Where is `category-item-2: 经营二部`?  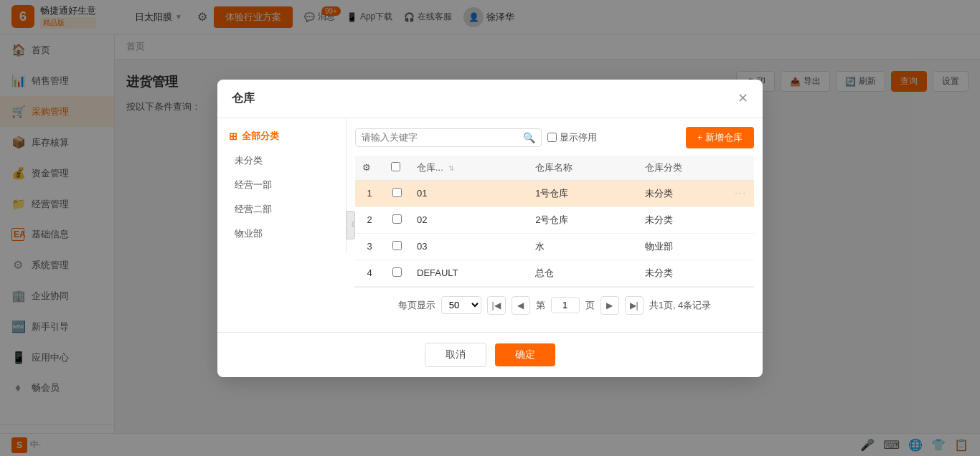
category-item-2: 经营二部 is located at coordinates (281, 209).